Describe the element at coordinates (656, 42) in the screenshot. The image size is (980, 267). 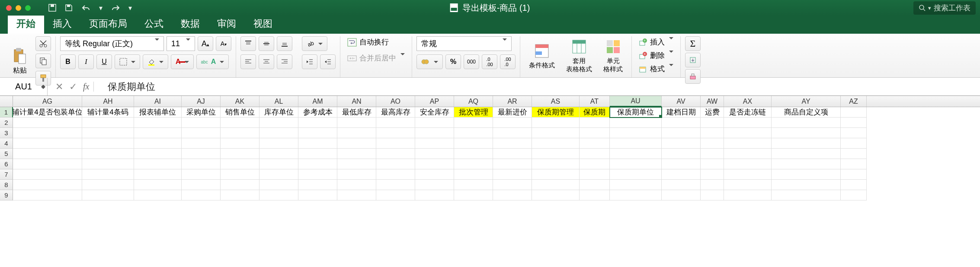
I see `insert-cells-button: +插入` at that location.